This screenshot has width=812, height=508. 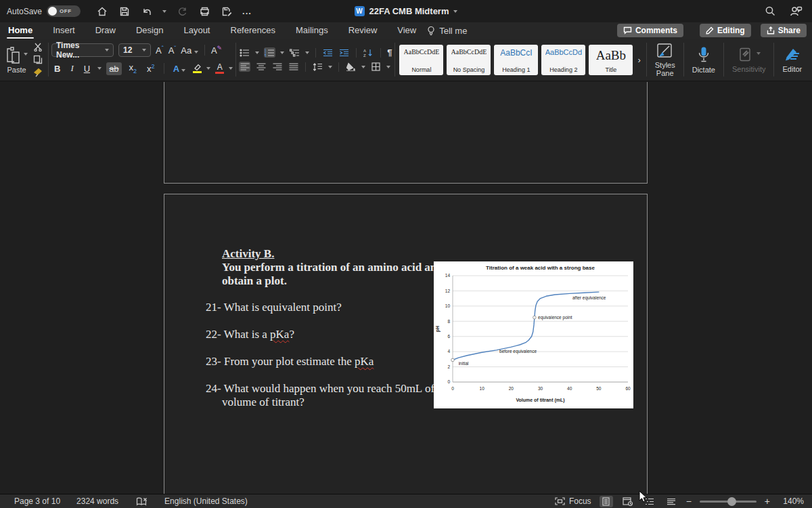 What do you see at coordinates (610, 60) in the screenshot?
I see `style-title: AaBb Title` at bounding box center [610, 60].